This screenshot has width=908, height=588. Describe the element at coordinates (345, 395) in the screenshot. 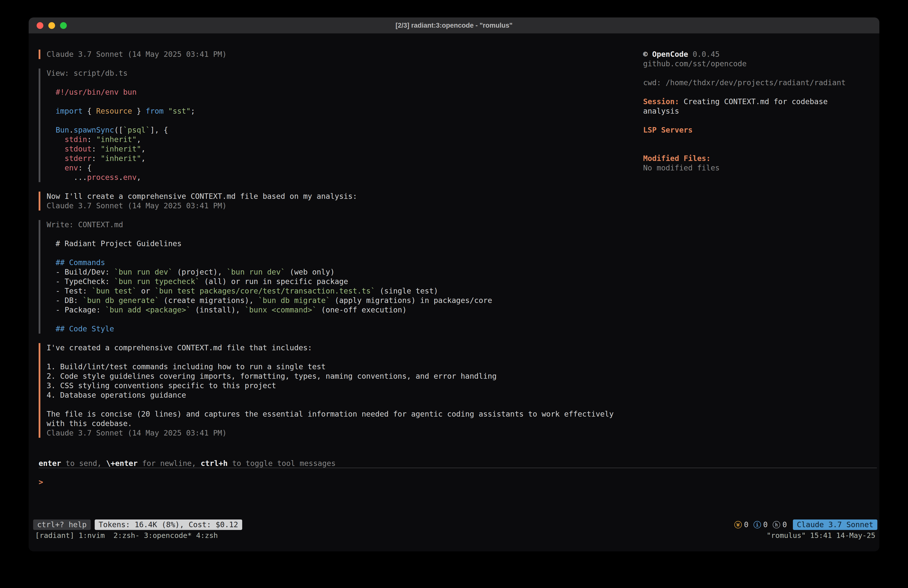

I see `chat-line: 4. Database operations guidance` at that location.